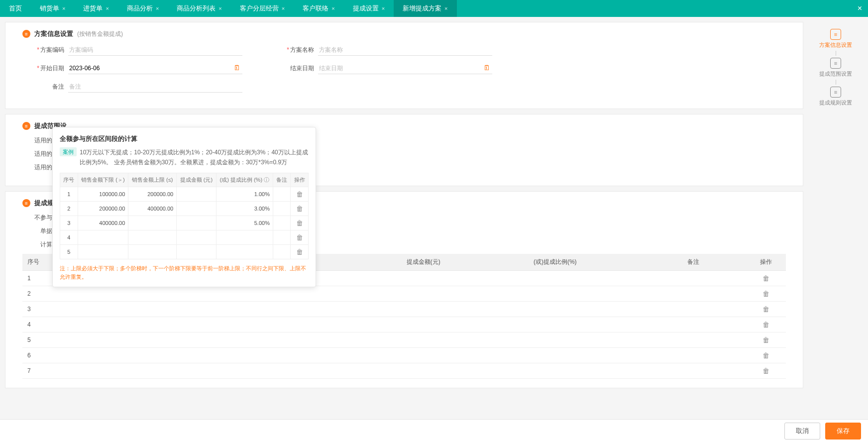  Describe the element at coordinates (96, 8) in the screenshot. I see `tab-进货单: 进货单×` at that location.